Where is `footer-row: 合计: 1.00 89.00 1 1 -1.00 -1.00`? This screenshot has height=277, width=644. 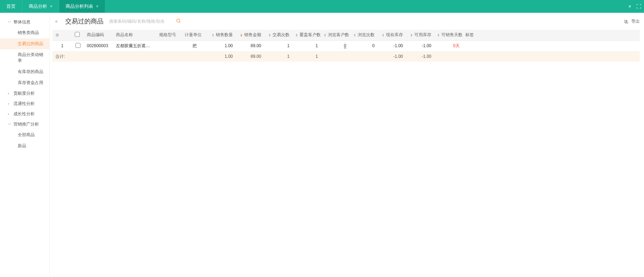
footer-row: 合计: 1.00 89.00 1 1 -1.00 -1.00 is located at coordinates (346, 56).